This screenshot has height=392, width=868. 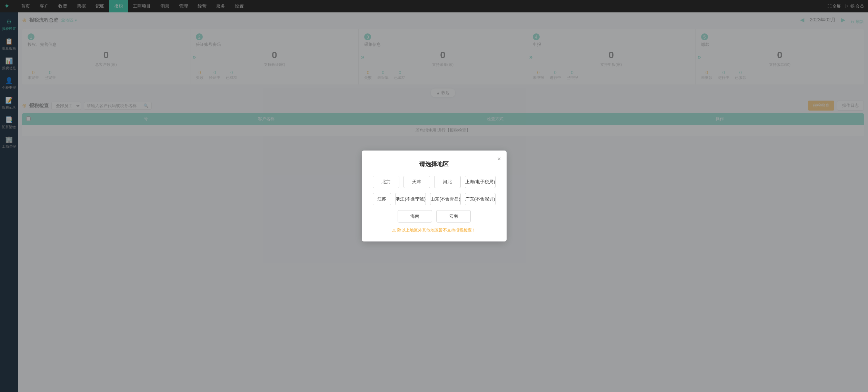 I want to click on modal-title: 请选择地区, so click(x=434, y=164).